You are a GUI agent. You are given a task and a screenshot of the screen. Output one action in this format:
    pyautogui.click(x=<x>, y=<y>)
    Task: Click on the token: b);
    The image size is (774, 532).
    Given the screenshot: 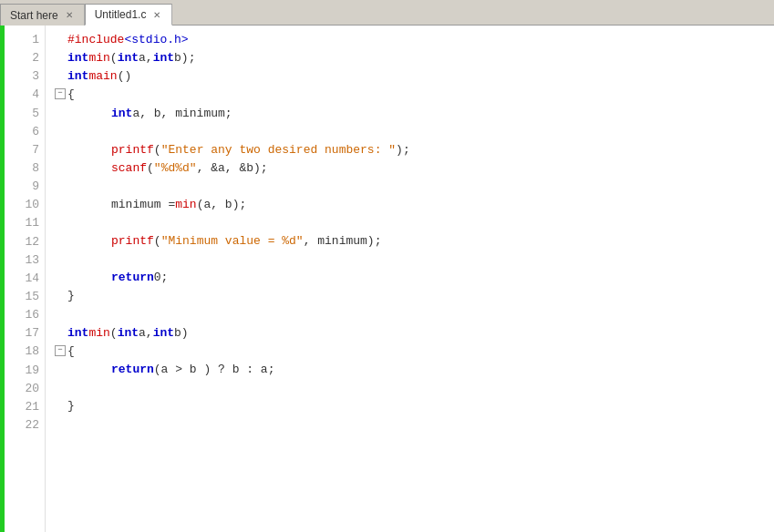 What is the action you would take?
    pyautogui.click(x=184, y=58)
    